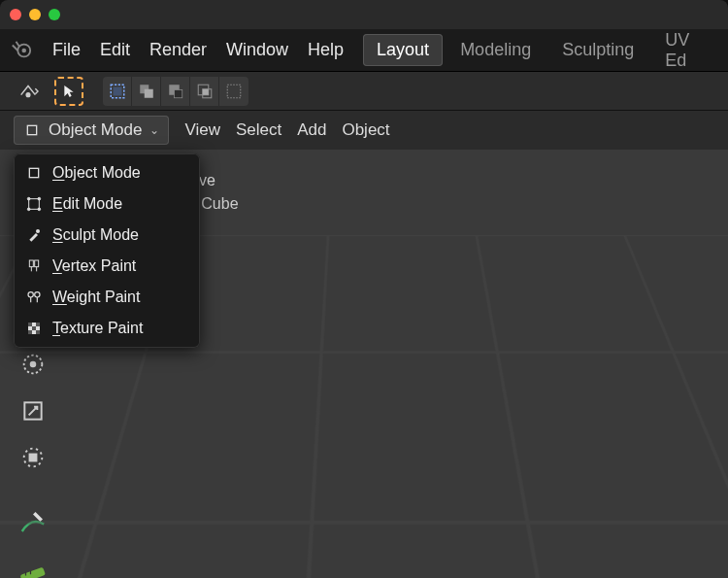 Image resolution: width=728 pixels, height=578 pixels. What do you see at coordinates (87, 204) in the screenshot?
I see `mode-menu-label: Edit Mode` at bounding box center [87, 204].